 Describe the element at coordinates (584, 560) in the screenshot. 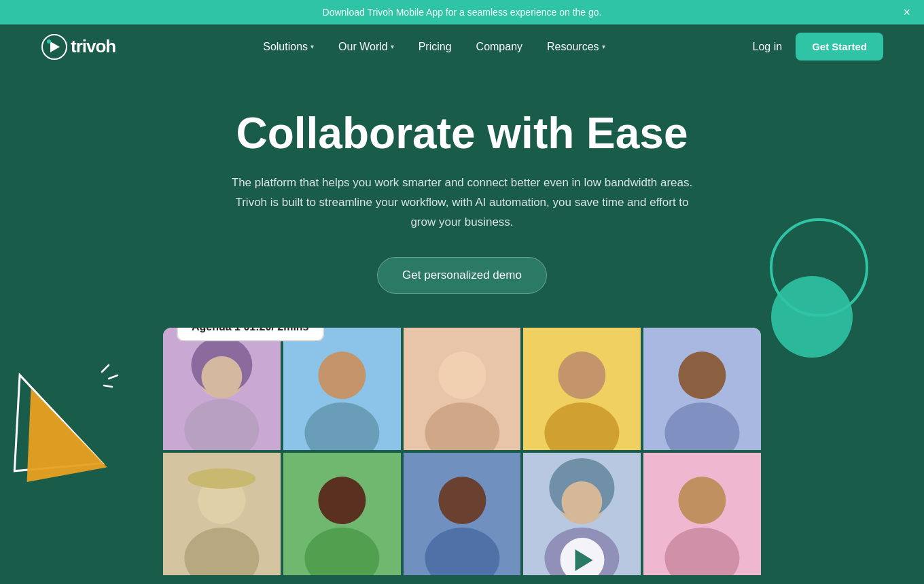

I see `play-icon` at that location.